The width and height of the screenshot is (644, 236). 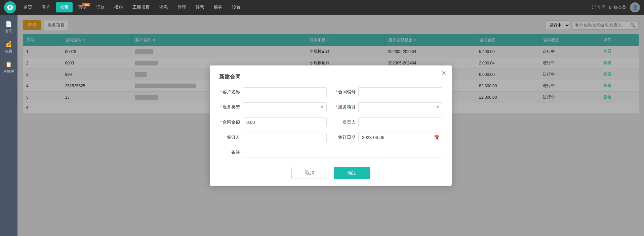 I want to click on fullscreen-button: ⛶ 全屏, so click(x=599, y=7).